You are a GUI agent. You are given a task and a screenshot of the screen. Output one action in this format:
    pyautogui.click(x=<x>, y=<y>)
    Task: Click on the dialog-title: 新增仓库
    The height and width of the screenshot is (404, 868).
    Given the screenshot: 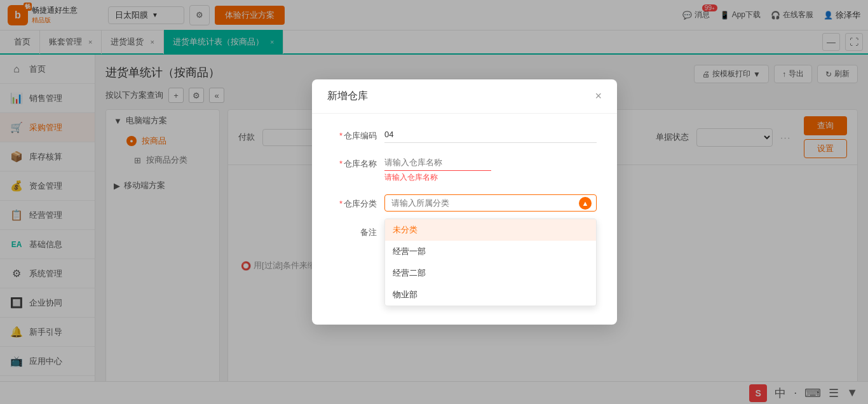 What is the action you would take?
    pyautogui.click(x=348, y=97)
    